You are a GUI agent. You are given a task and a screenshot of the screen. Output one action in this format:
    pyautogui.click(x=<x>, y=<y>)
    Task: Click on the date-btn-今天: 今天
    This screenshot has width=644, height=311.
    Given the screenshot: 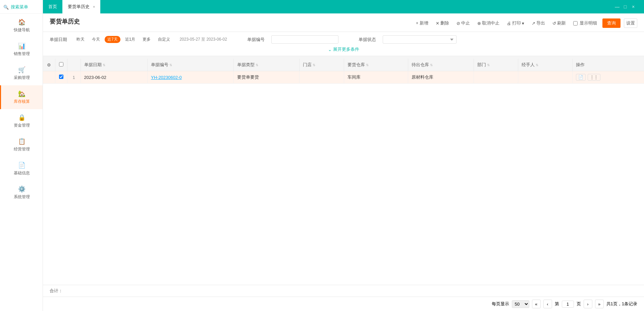 What is the action you would take?
    pyautogui.click(x=96, y=40)
    